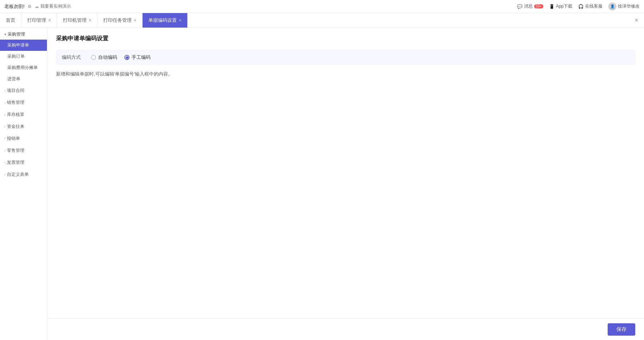 The height and width of the screenshot is (340, 644). I want to click on user-menu: 👤 徐泽华修改, so click(624, 7).